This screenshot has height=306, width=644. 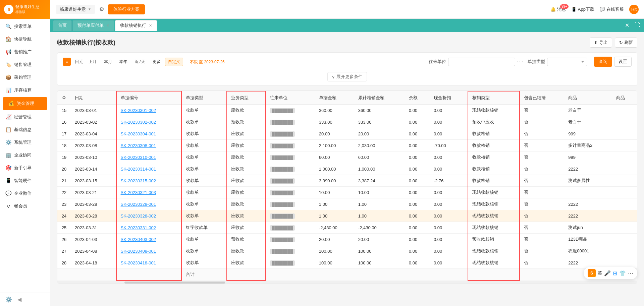 What do you see at coordinates (623, 62) in the screenshot?
I see `settings-button: 设置` at bounding box center [623, 62].